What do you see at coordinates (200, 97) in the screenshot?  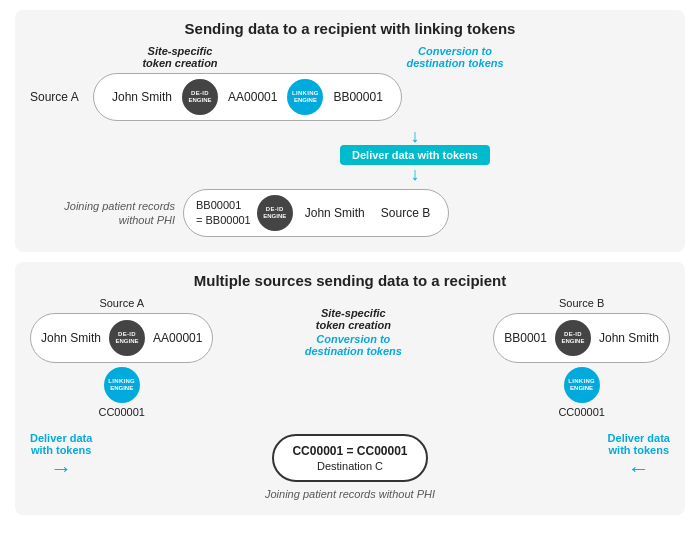 I see `deid-engine-1: DE-ID ENGINE` at bounding box center [200, 97].